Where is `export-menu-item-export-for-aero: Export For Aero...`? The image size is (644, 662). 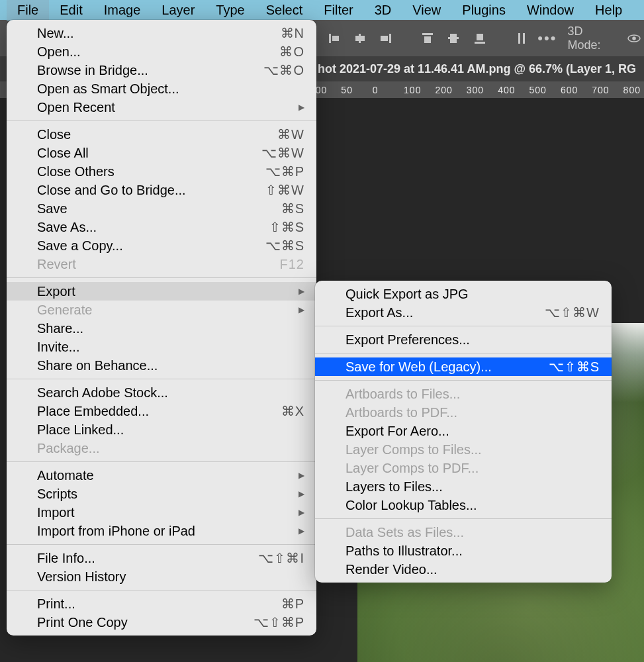 export-menu-item-export-for-aero: Export For Aero... is located at coordinates (463, 431).